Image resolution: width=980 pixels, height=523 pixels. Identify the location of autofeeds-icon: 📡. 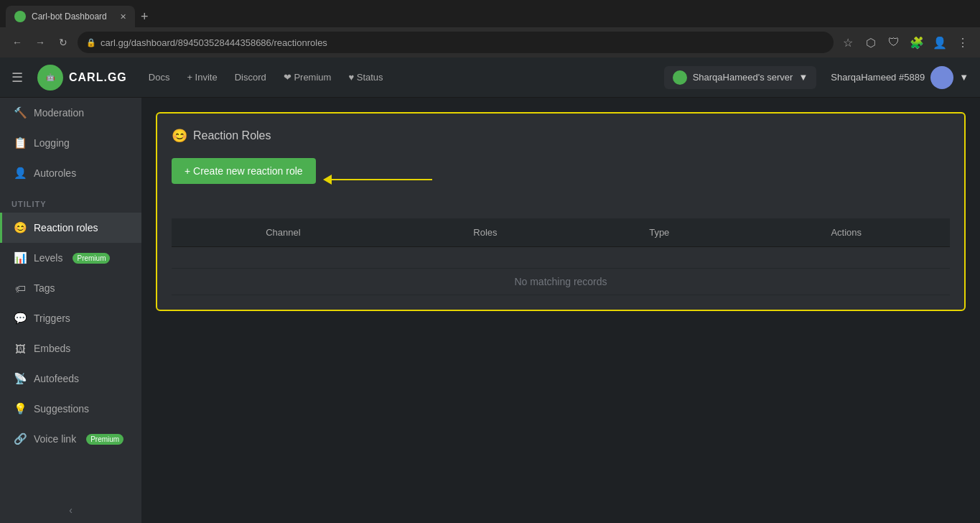
(20, 379).